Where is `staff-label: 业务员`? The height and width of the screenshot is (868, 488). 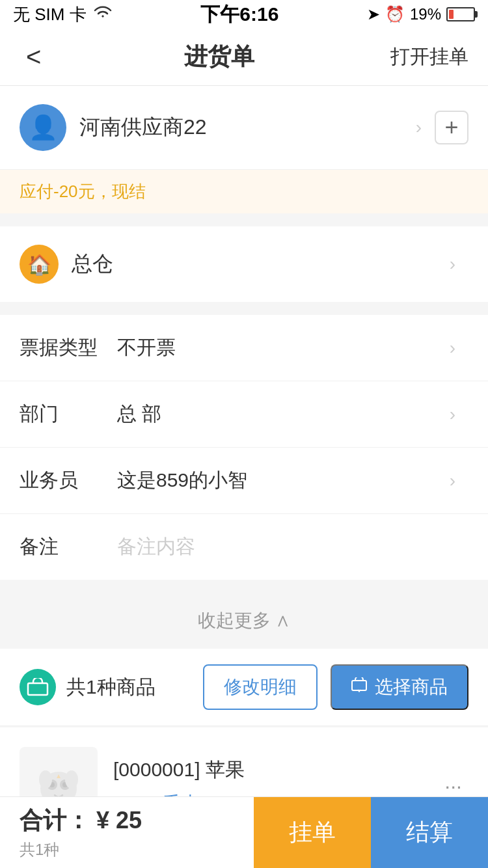
staff-label: 业务员 is located at coordinates (62, 480).